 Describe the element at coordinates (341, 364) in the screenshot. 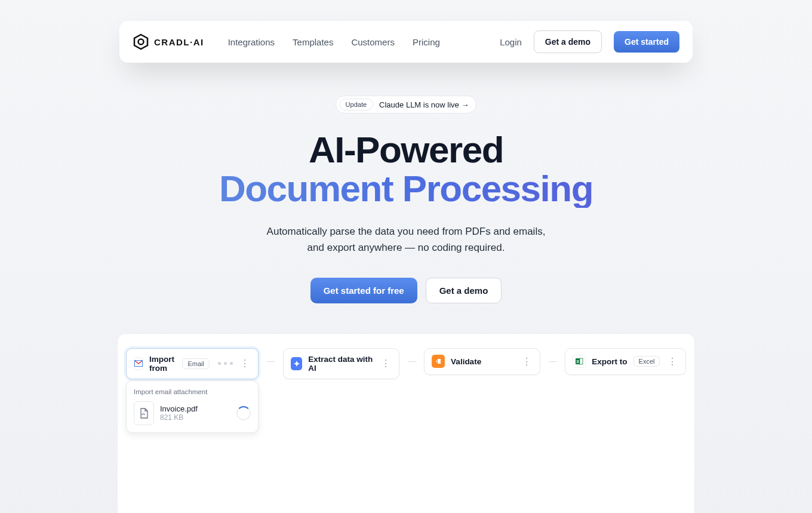

I see `extract-label: Extract data with AI` at that location.